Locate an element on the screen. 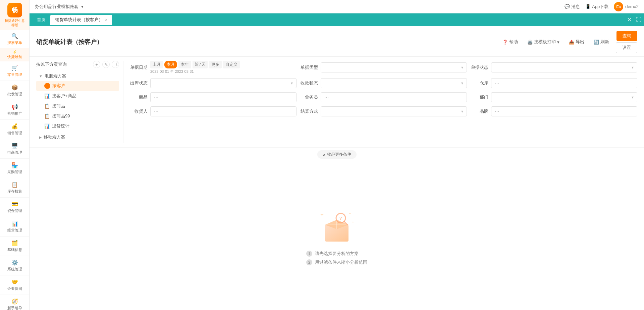  chart-icon: 📊 is located at coordinates (47, 96).